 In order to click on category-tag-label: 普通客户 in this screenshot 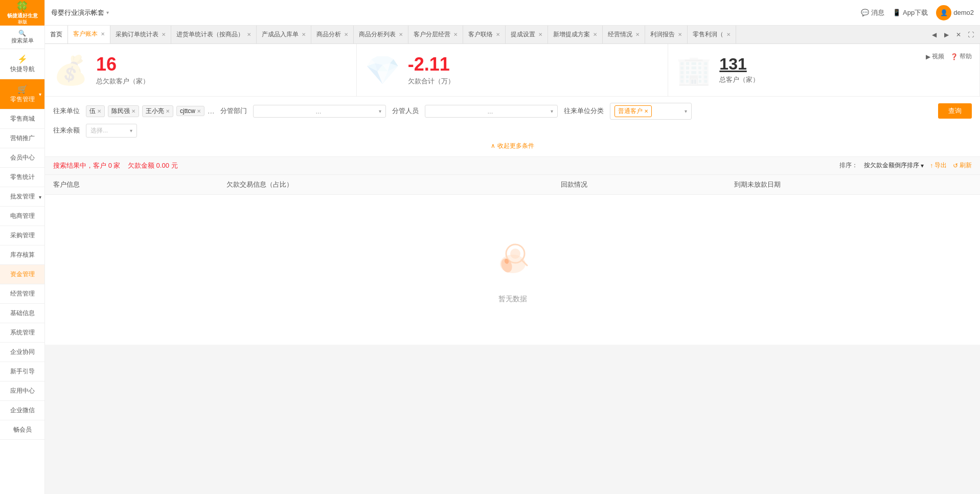, I will do `click(630, 111)`.